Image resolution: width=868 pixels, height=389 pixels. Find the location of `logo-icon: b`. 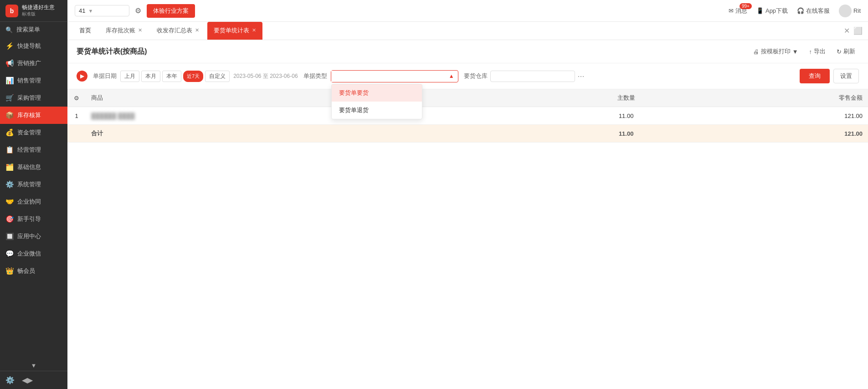

logo-icon: b is located at coordinates (12, 11).